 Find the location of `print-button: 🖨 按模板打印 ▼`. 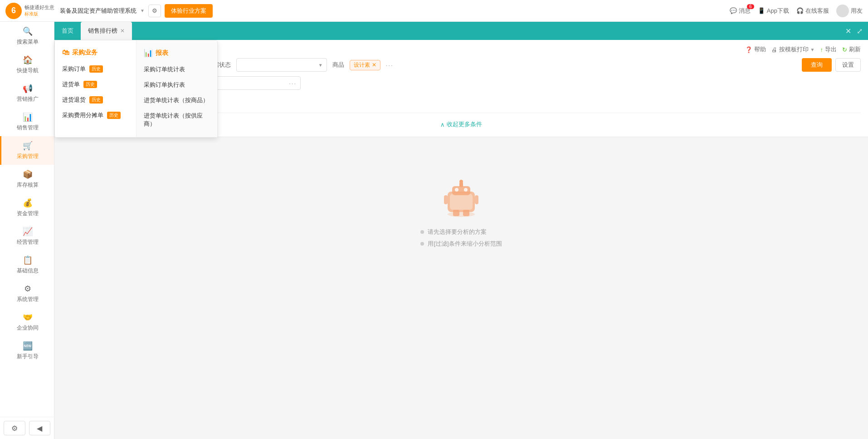

print-button: 🖨 按模板打印 ▼ is located at coordinates (793, 49).